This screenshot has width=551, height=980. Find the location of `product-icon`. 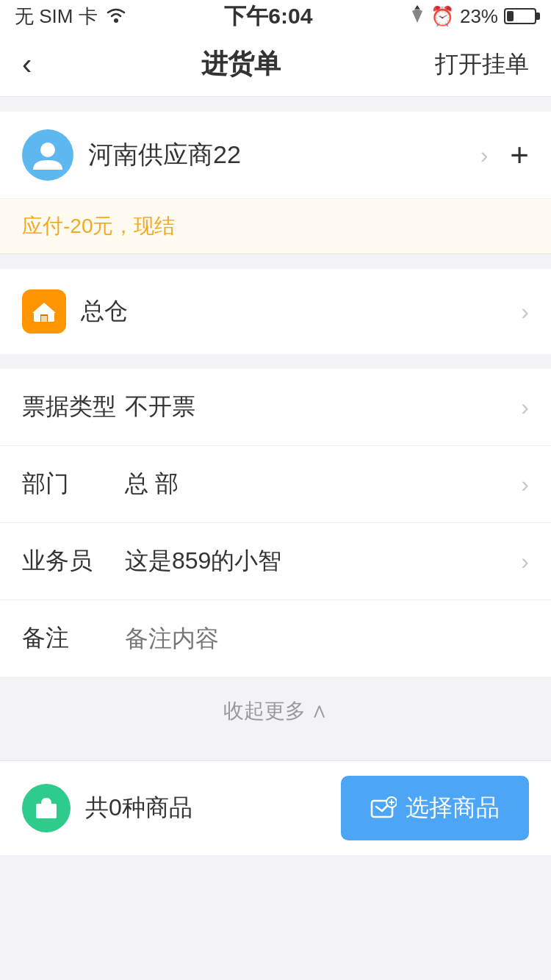

product-icon is located at coordinates (46, 808).